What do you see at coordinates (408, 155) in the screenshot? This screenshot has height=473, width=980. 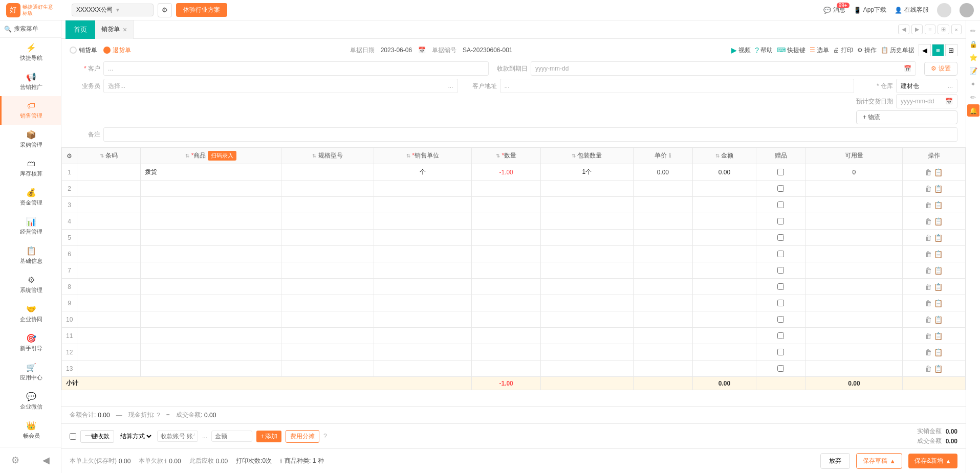 I see `sort-icon4: ⇅` at bounding box center [408, 155].